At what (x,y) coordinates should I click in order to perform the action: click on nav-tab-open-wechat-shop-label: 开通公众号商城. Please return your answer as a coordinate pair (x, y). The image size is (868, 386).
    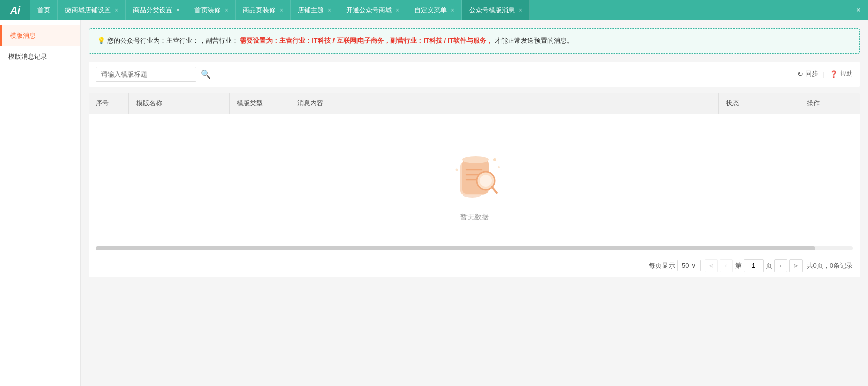
    Looking at the image, I should click on (369, 10).